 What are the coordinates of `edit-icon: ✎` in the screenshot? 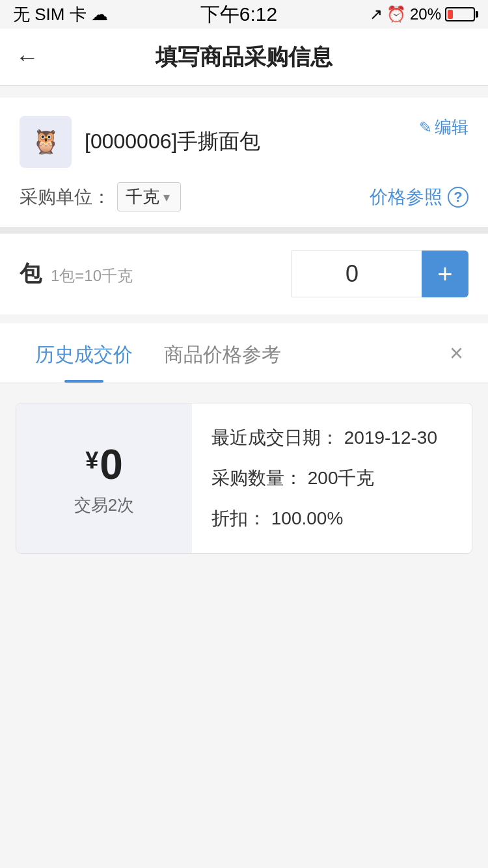 It's located at (426, 128).